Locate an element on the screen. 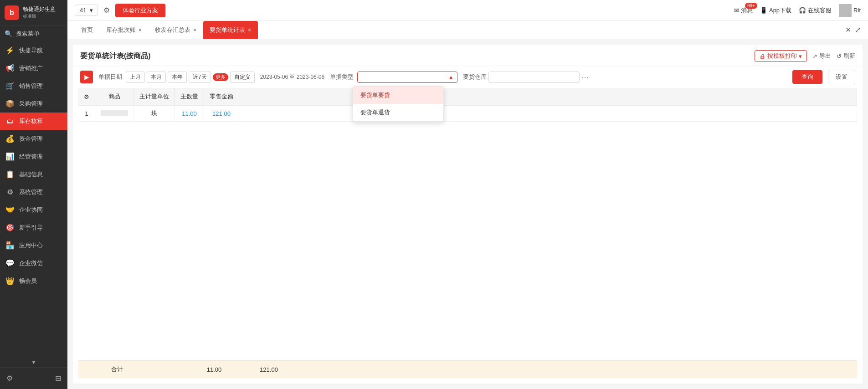 Image resolution: width=868 pixels, height=389 pixels. sidebar-item-label: 资金管理 is located at coordinates (31, 139).